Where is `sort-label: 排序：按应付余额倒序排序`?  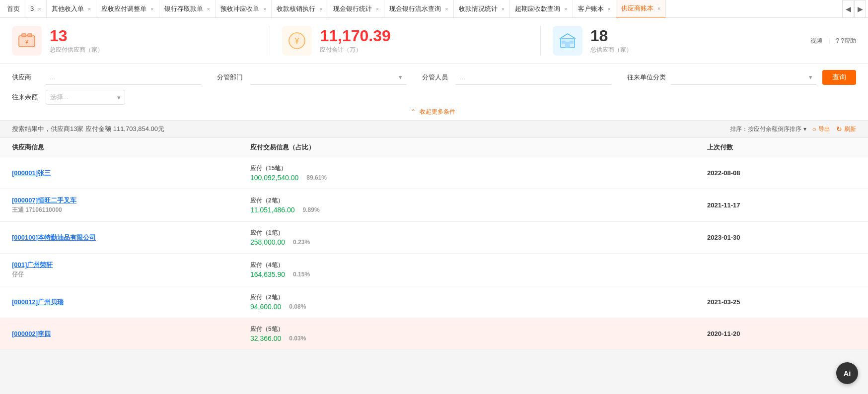 sort-label: 排序：按应付余额倒序排序 is located at coordinates (766, 129).